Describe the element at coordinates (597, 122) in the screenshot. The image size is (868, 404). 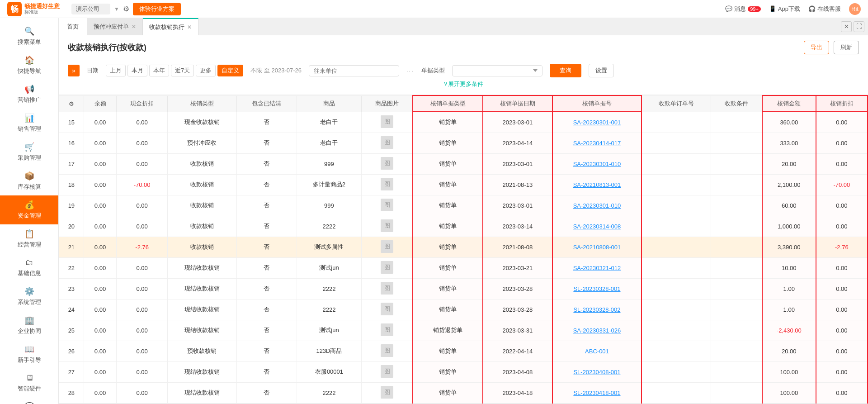
I see `row-bill-no: SA-20230301-001` at that location.